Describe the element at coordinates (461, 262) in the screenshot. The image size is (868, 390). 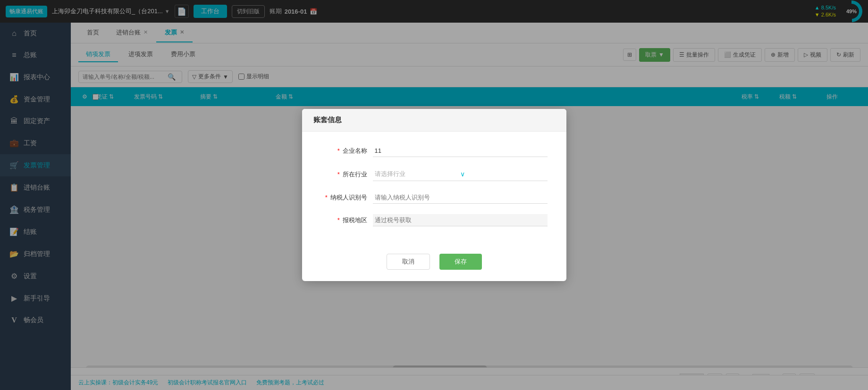
I see `save-button: 保存` at that location.